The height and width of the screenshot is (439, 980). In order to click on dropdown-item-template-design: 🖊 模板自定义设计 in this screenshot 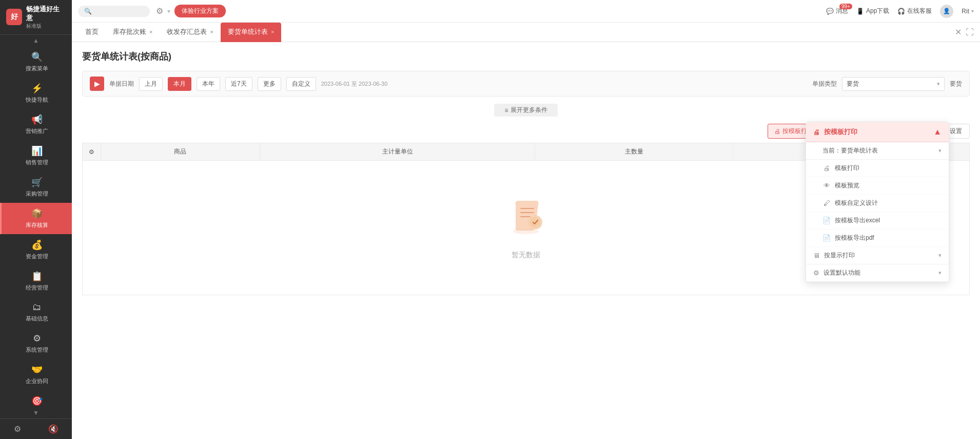, I will do `click(877, 203)`.